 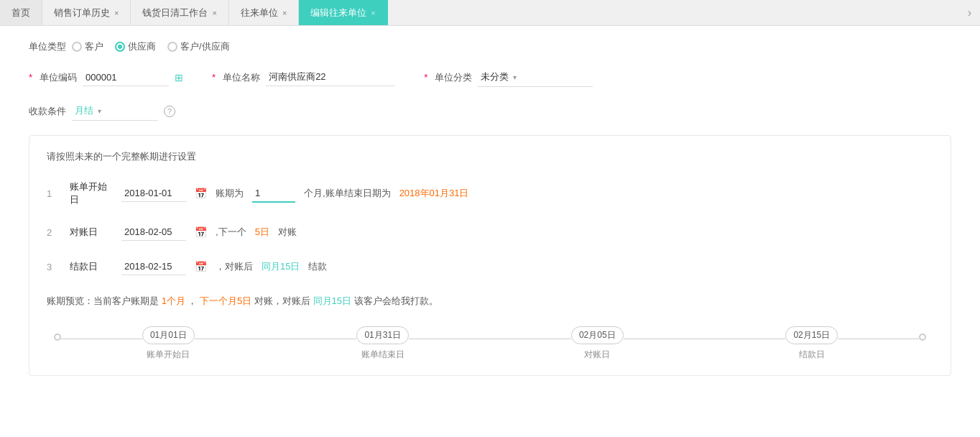 What do you see at coordinates (262, 232) in the screenshot?
I see `reconcile-desc-highlight: 5日` at bounding box center [262, 232].